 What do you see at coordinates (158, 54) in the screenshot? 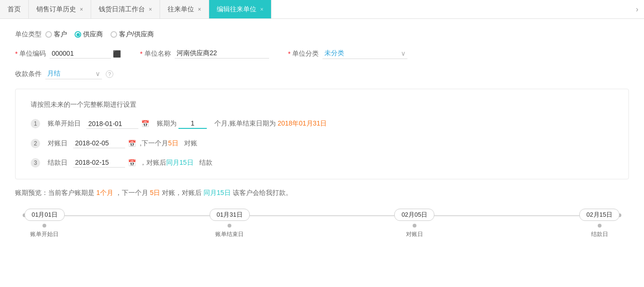
I see `unit-name-label: 单位名称` at bounding box center [158, 54].